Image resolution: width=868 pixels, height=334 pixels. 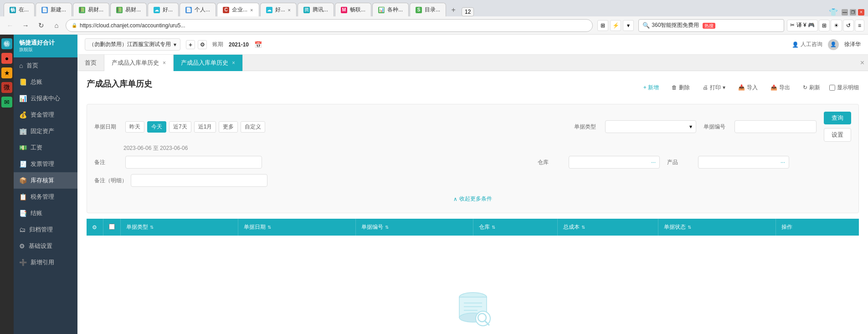 I want to click on date-btn-today: 今天, so click(x=157, y=127).